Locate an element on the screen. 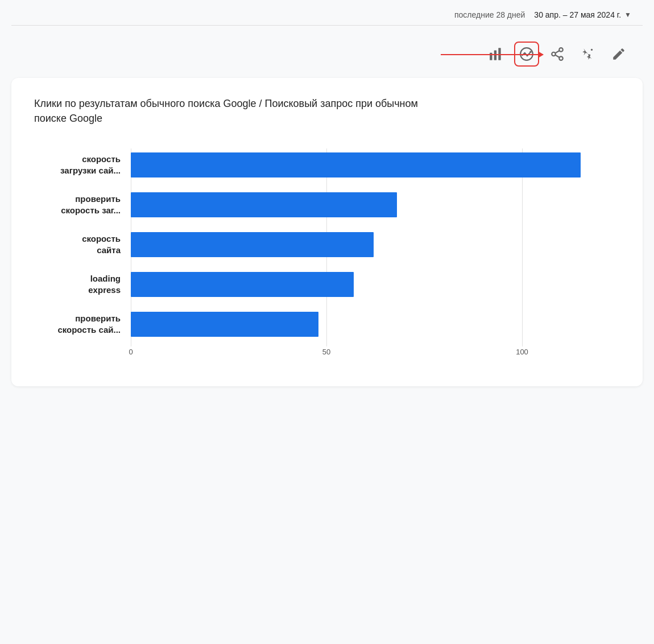 The image size is (654, 644). date-label: последние 28 дней is located at coordinates (490, 15).